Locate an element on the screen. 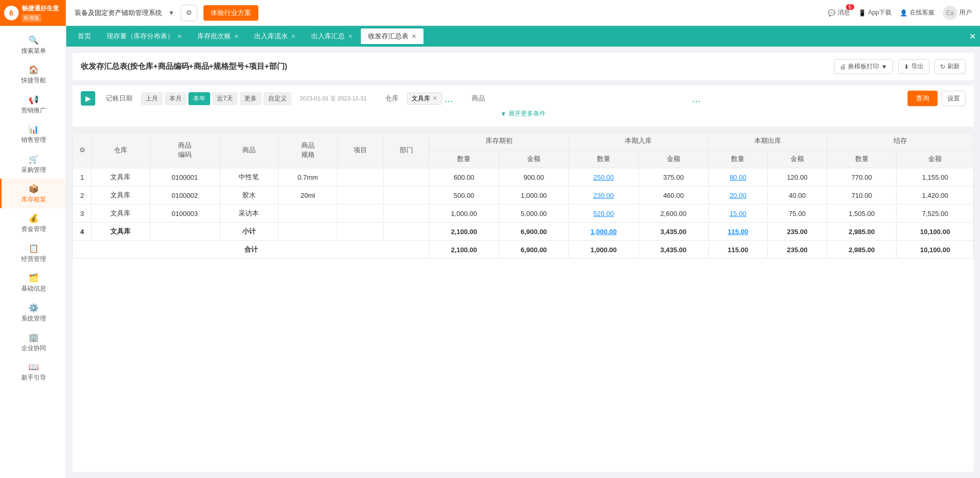 This screenshot has height=478, width=980. row-dept is located at coordinates (406, 232).